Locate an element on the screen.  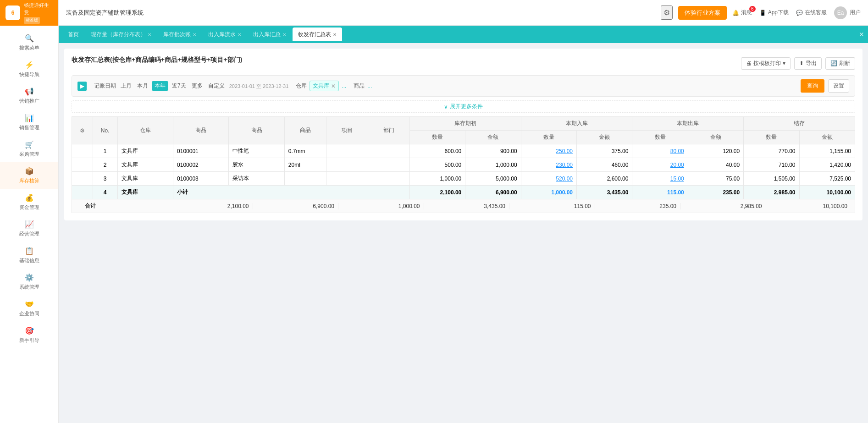
print-button: 🖨 按模板打印 ▾ is located at coordinates (766, 63).